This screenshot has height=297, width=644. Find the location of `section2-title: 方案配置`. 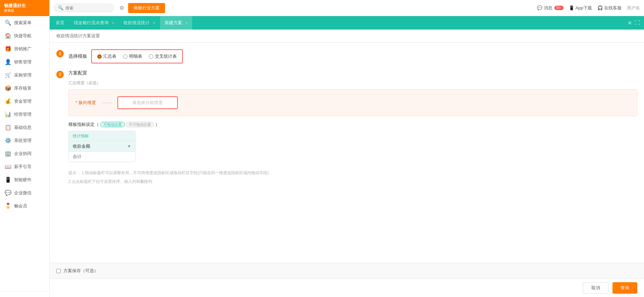

section2-title: 方案配置 is located at coordinates (353, 73).